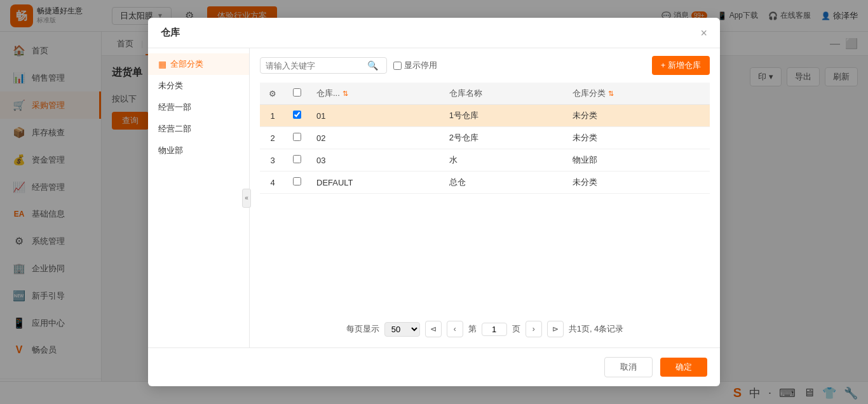 The height and width of the screenshot is (404, 868). Describe the element at coordinates (421, 65) in the screenshot. I see `show-disabled-label: 显示停用` at that location.